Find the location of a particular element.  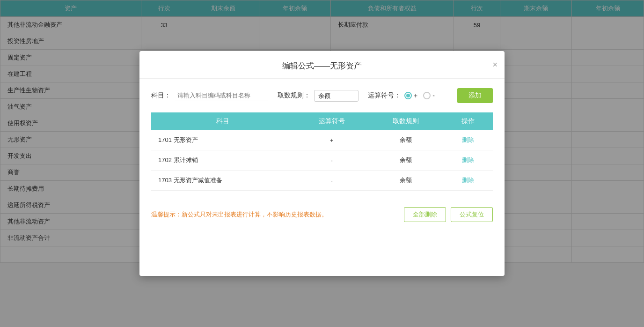

radio-group: + - is located at coordinates (419, 96).